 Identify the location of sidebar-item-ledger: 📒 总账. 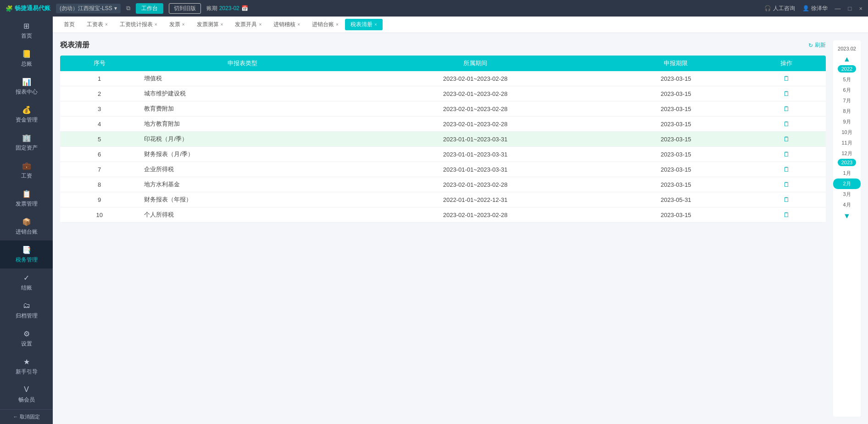
(27, 59).